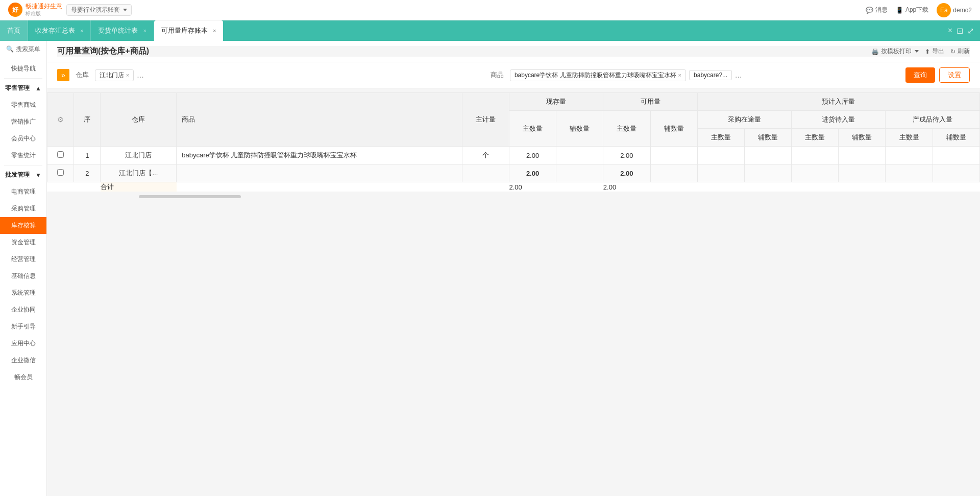 This screenshot has width=980, height=496. What do you see at coordinates (23, 343) in the screenshot?
I see `sidebar-item-appcenter: 应用中心` at bounding box center [23, 343].